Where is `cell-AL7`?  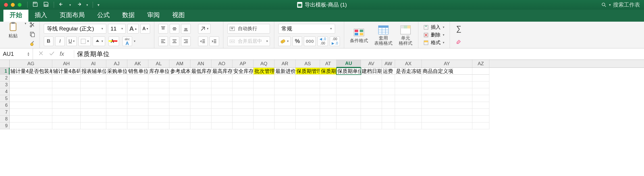 cell-AL7 is located at coordinates (159, 112).